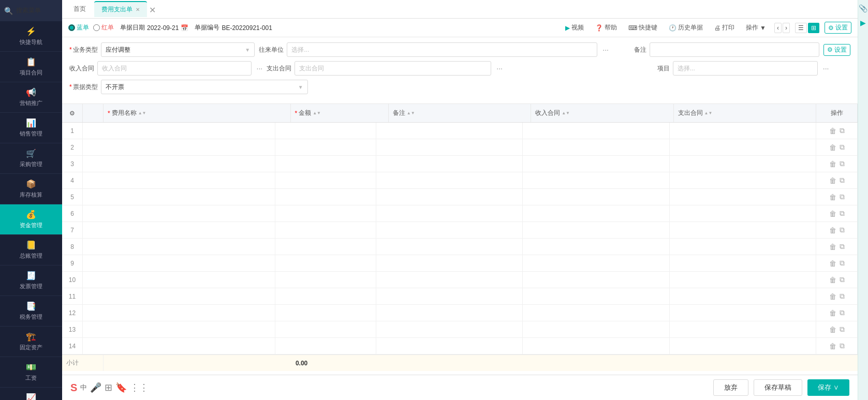  I want to click on project-dots: ···, so click(826, 68).